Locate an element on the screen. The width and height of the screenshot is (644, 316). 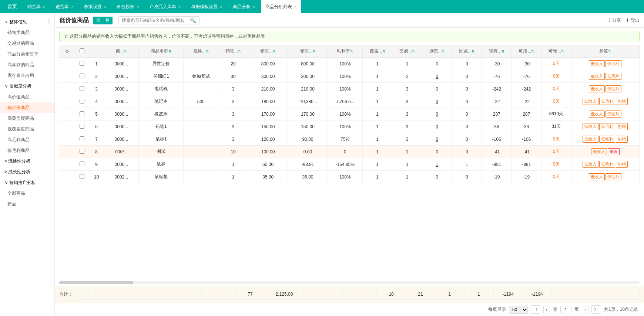
close-sales-tab: × is located at coordinates (44, 7).